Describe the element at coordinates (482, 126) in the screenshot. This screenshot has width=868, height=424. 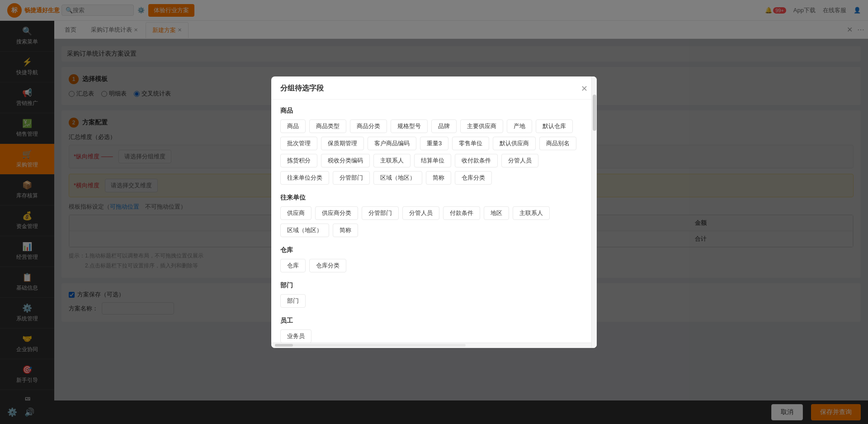
I see `field-tag: 主要供应商` at that location.